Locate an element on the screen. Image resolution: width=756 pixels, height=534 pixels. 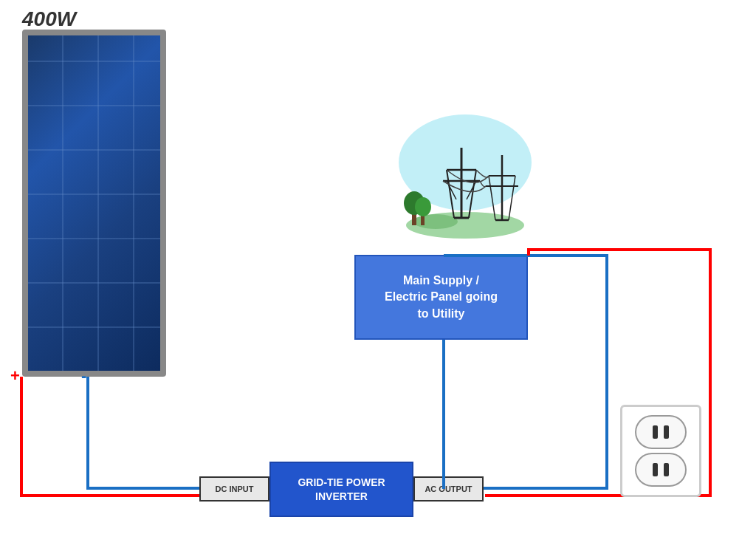
main-supply-label: Main Supply /Electric Panel goingto Util… is located at coordinates (441, 297).